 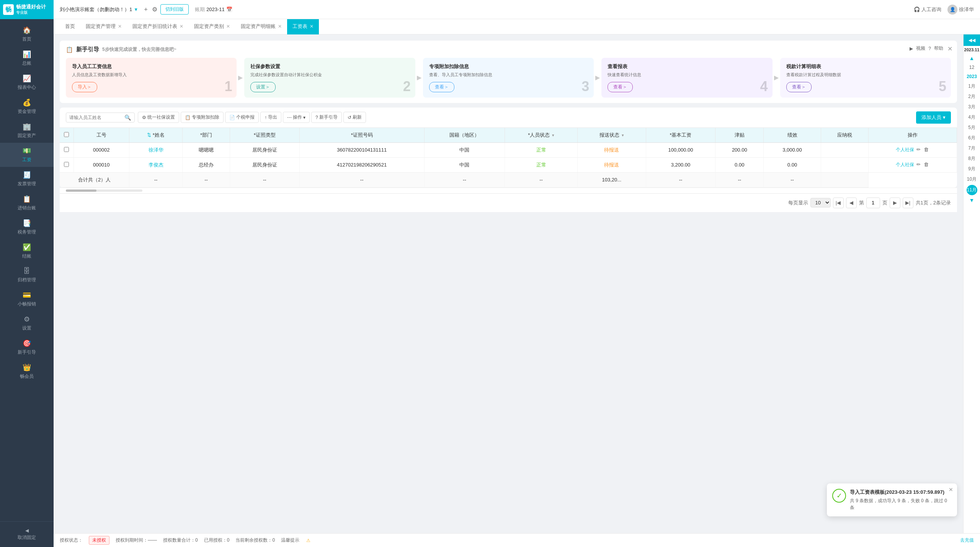 I want to click on row2-delete-icon: 🗑, so click(x=926, y=165).